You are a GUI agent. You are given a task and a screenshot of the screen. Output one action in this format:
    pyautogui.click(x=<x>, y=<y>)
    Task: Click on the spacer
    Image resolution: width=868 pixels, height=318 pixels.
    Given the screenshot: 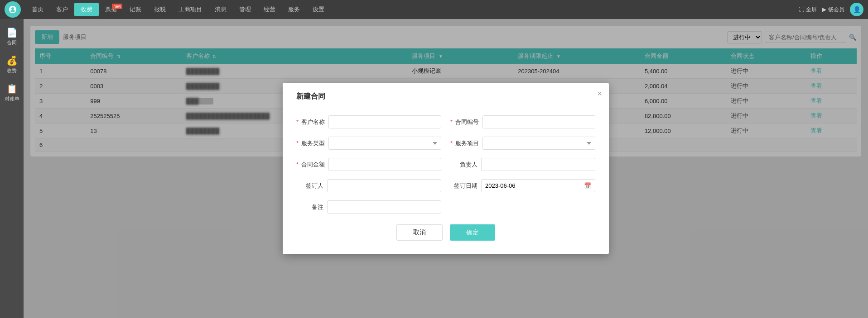 What is the action you would take?
    pyautogui.click(x=523, y=207)
    